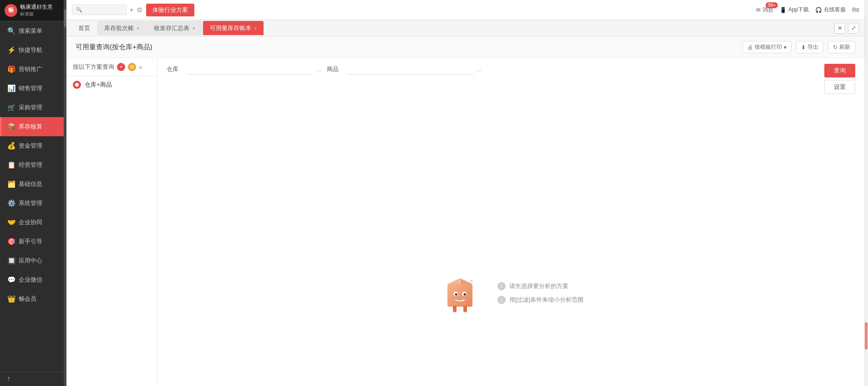 The image size is (868, 386). What do you see at coordinates (233, 28) in the screenshot?
I see `tab-available: 可用量库存账本 ×` at bounding box center [233, 28].